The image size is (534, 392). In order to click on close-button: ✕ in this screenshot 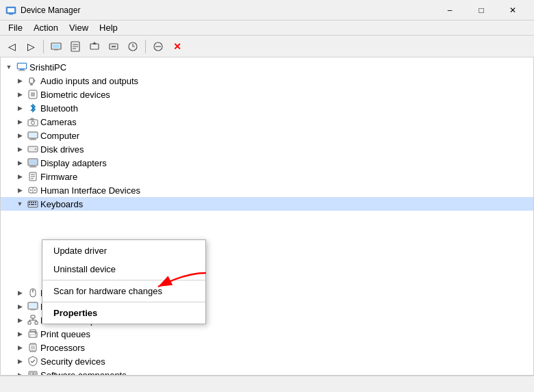, I will do `click(513, 10)`.